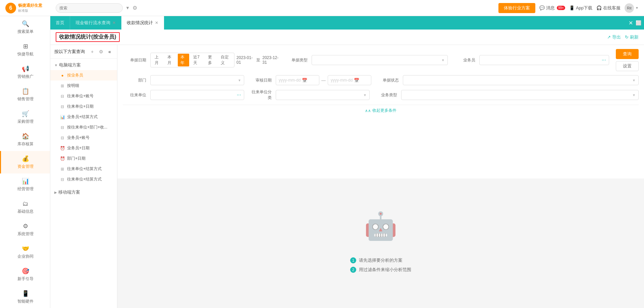  Describe the element at coordinates (25, 185) in the screenshot. I see `sidebar-item-operations: 📊 经营管理` at that location.